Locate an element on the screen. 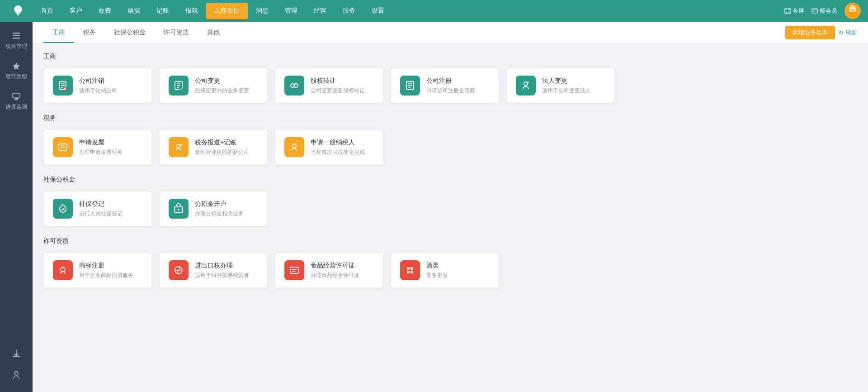 This screenshot has width=868, height=392. card-info-invoice: 申请发票 办理申请发票业务 is located at coordinates (101, 148).